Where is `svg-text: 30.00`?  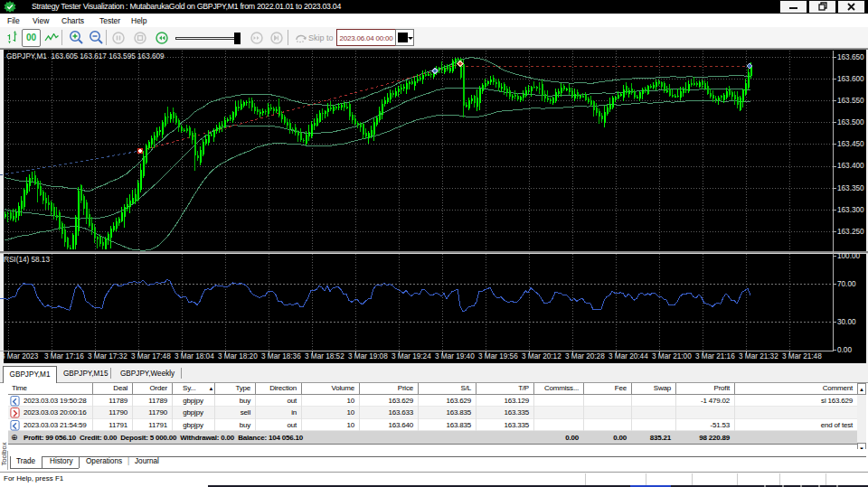 svg-text: 30.00 is located at coordinates (846, 322).